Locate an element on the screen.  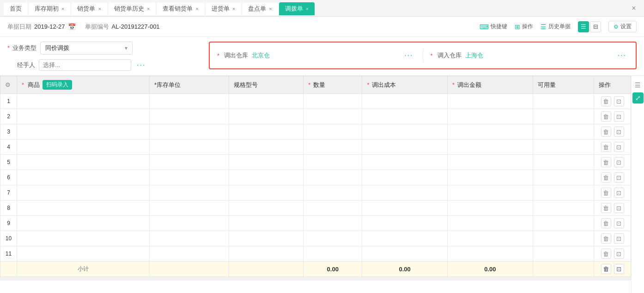
business-type-select: 同价调拨 ▾ is located at coordinates (86, 48).